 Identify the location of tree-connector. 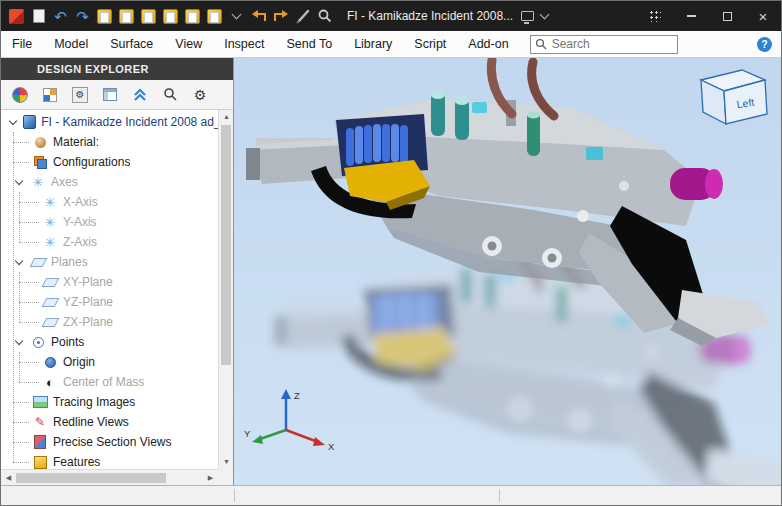
(20, 297).